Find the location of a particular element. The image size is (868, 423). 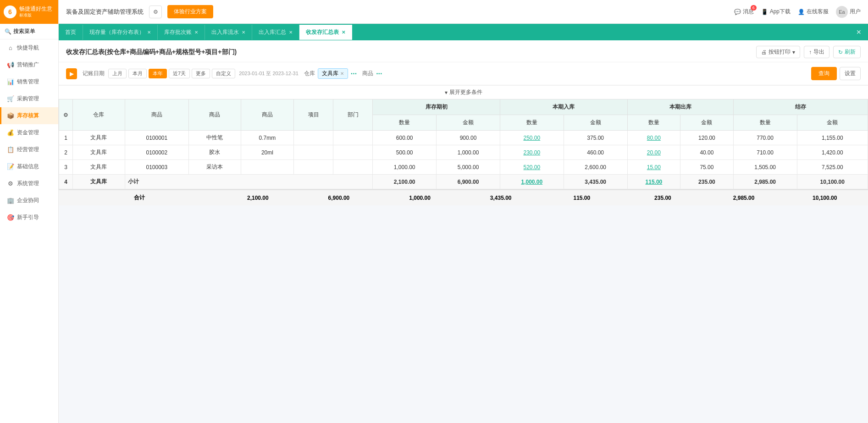

date-btn-上月: 上月 is located at coordinates (117, 73).